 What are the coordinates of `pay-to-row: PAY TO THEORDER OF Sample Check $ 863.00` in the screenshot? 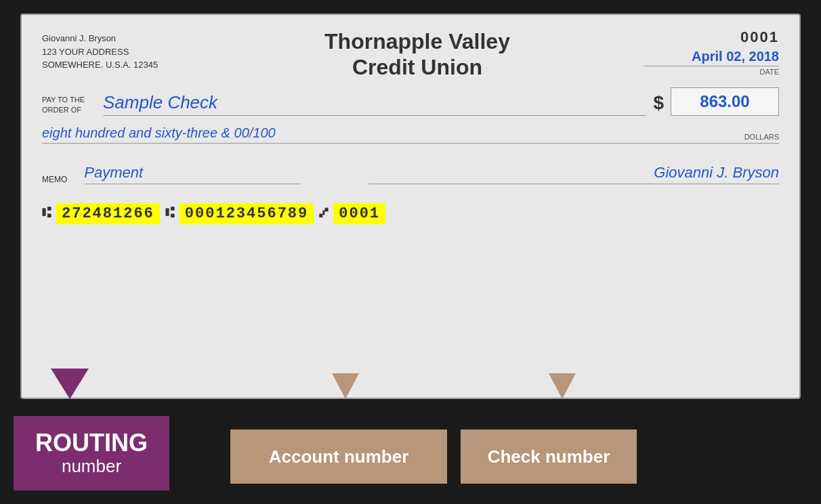 It's located at (410, 102).